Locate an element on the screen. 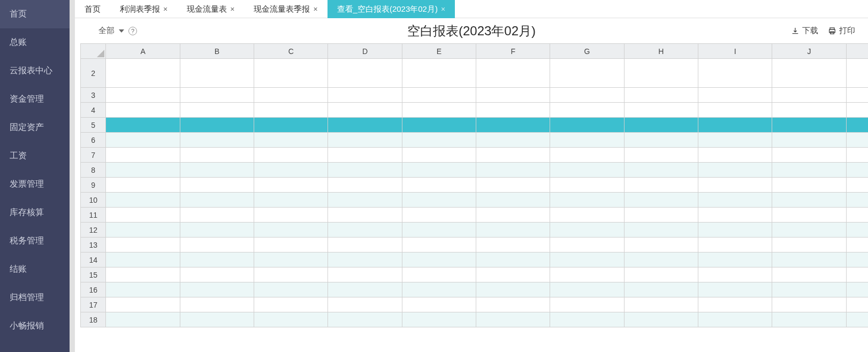 The image size is (868, 352). cell-I9 is located at coordinates (735, 185).